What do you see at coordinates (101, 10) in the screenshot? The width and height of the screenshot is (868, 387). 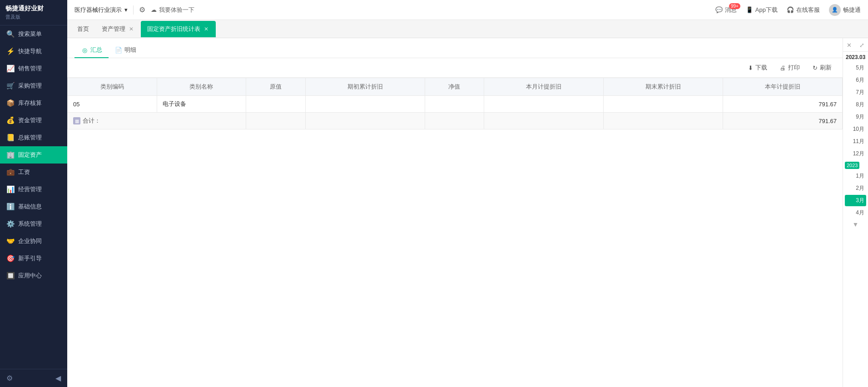 I see `company-selector: 医疗器械行业演示 ▾` at bounding box center [101, 10].